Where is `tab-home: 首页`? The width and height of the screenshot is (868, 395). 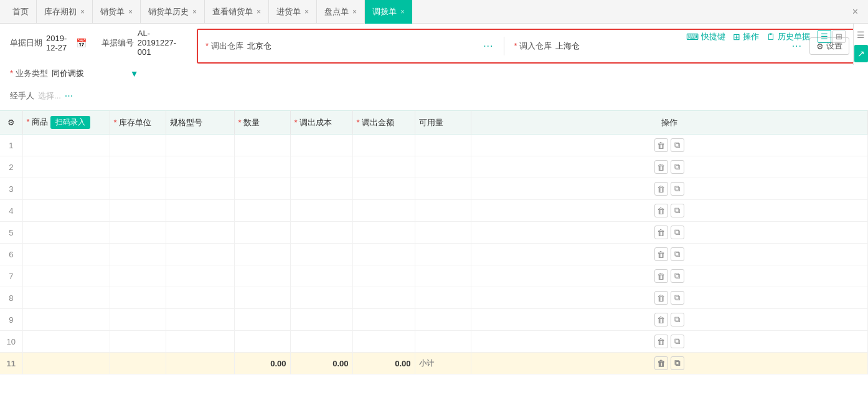
tab-home: 首页 is located at coordinates (21, 12).